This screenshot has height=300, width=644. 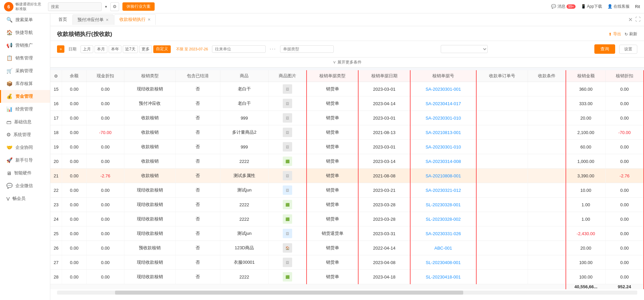 What do you see at coordinates (9, 96) in the screenshot?
I see `sidebar-icon-finance: 💰` at bounding box center [9, 96].